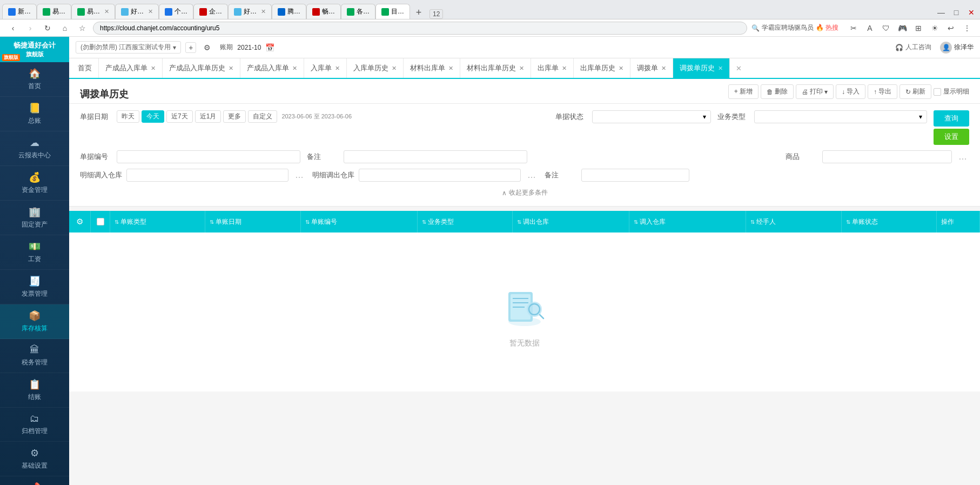 Image resolution: width=980 pixels, height=485 pixels. What do you see at coordinates (191, 48) in the screenshot?
I see `add-company-button: +` at bounding box center [191, 48].